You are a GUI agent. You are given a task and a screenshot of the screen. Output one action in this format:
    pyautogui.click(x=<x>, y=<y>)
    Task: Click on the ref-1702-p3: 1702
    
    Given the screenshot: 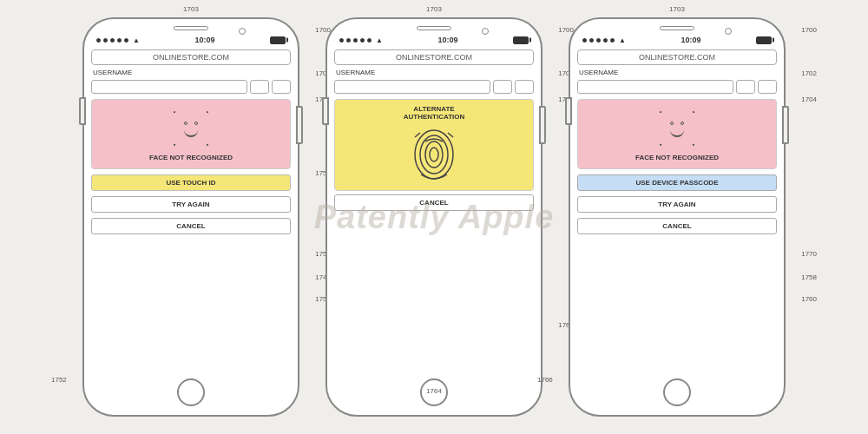 What is the action you would take?
    pyautogui.click(x=809, y=73)
    